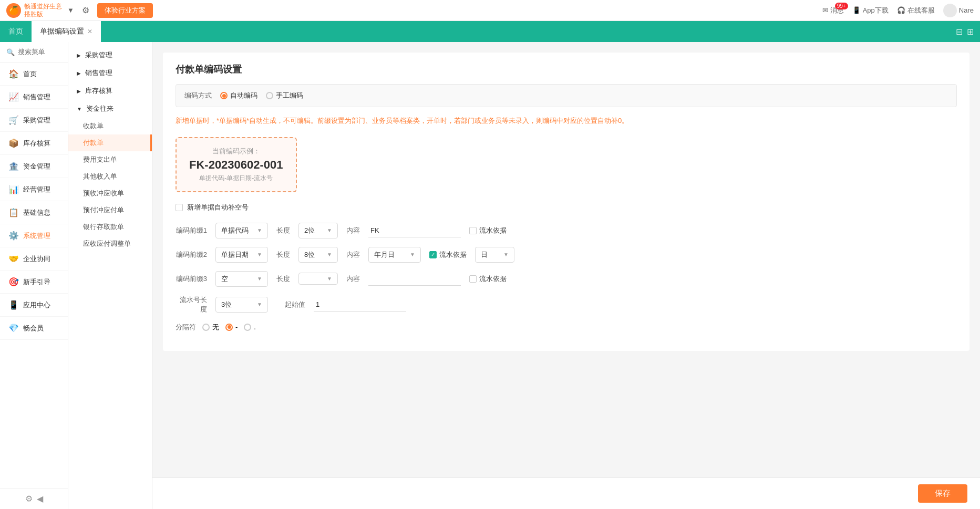 The height and width of the screenshot is (509, 980). What do you see at coordinates (960, 32) in the screenshot?
I see `tab-minimize-button: ⊟` at bounding box center [960, 32].